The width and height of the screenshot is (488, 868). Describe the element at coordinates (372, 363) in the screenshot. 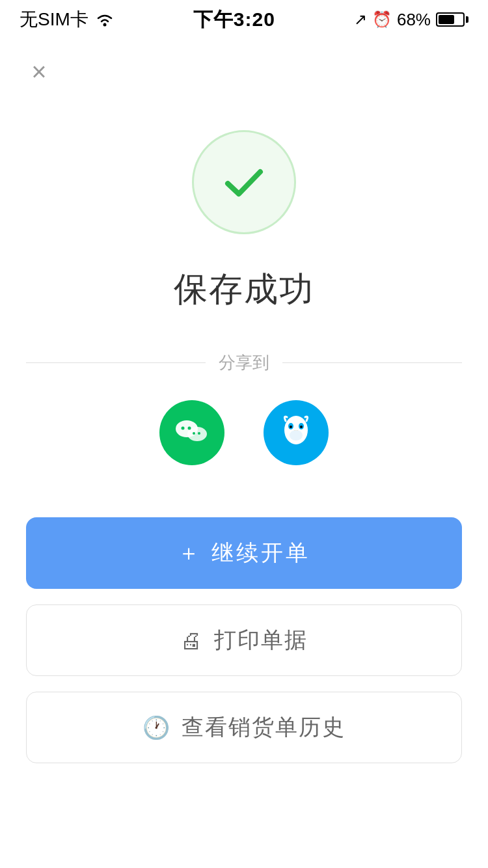

I see `divider-right` at that location.